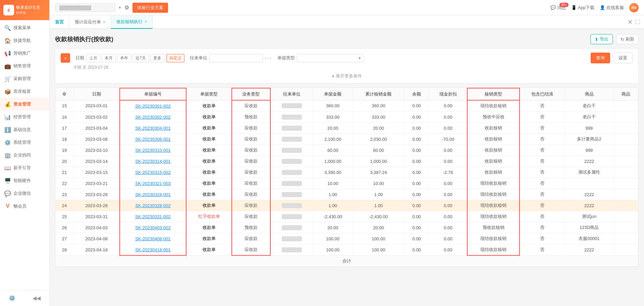 This screenshot has width=644, height=306. What do you see at coordinates (153, 250) in the screenshot?
I see `doc-no-link: SK-20230418-001` at bounding box center [153, 250].